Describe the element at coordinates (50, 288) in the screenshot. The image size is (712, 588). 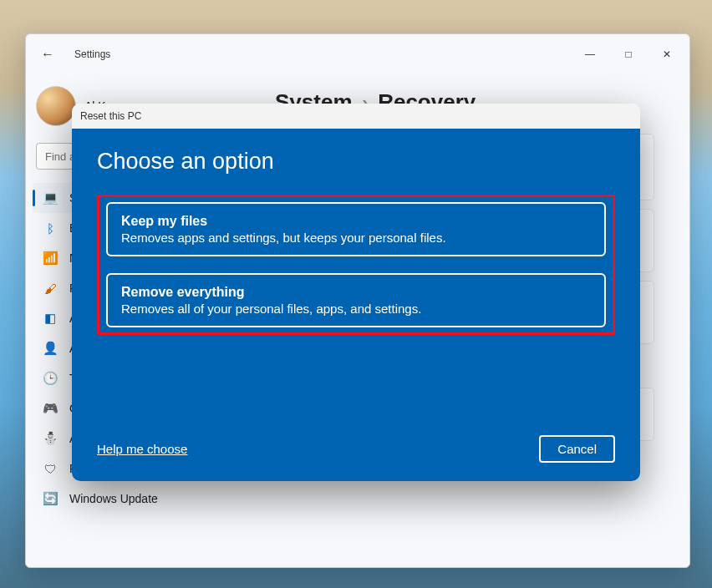
I see `nav-icon: 🖌` at that location.